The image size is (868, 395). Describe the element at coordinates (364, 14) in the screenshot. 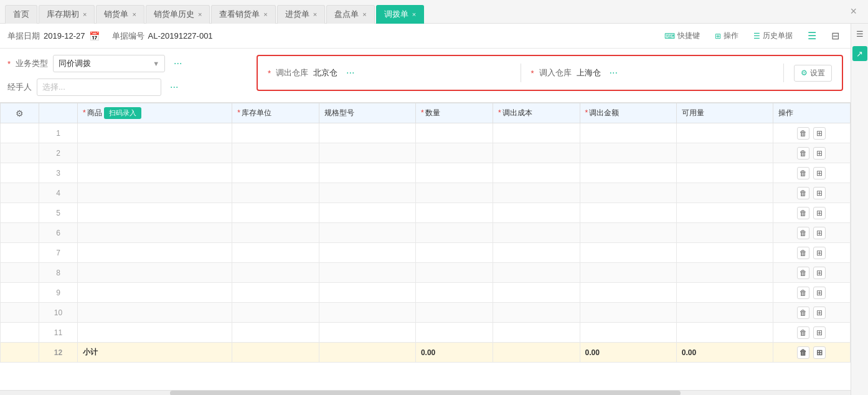

I see `tab-inventory-count-close: ×` at that location.